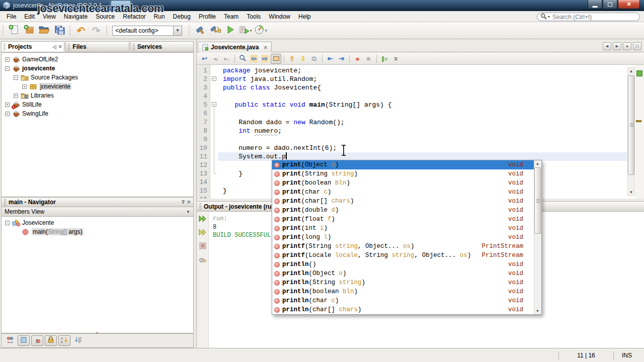  I want to click on show-static-members-button: S, so click(37, 341).